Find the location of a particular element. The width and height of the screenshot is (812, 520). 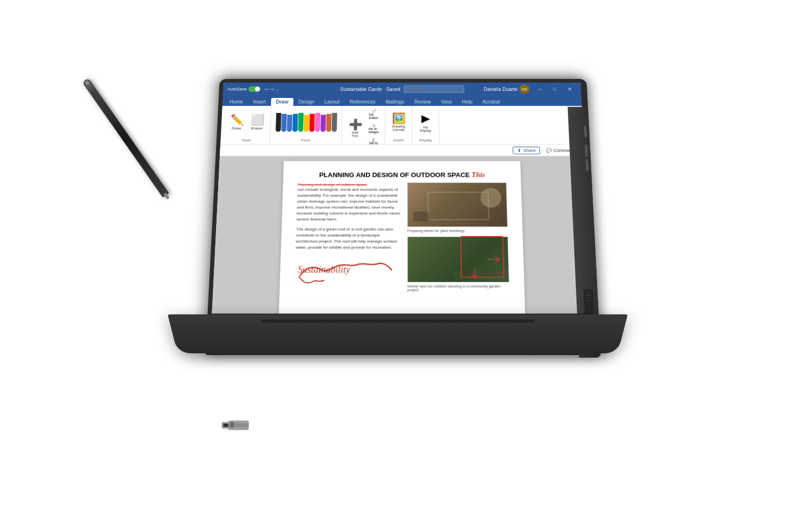

tab-mailings: Mailings is located at coordinates (395, 102).